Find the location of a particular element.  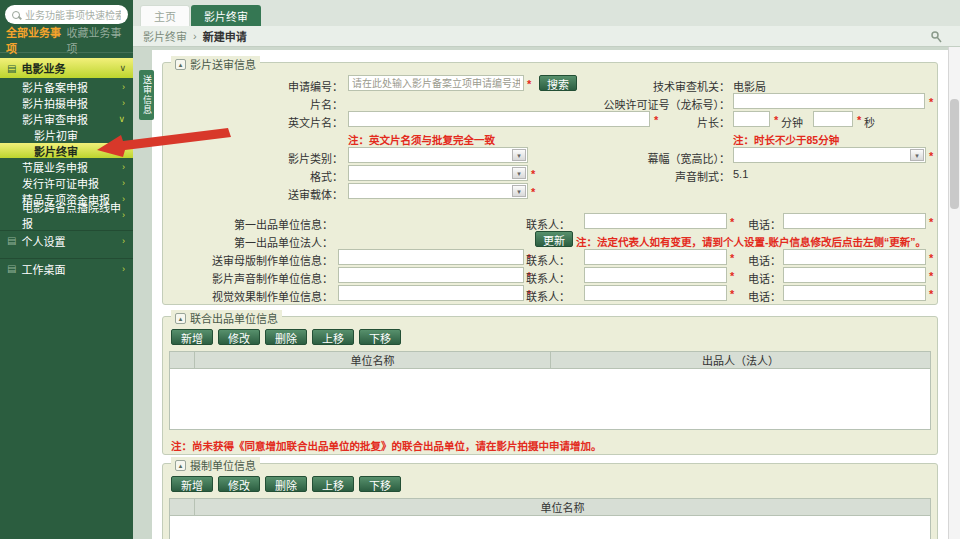

format-select: ▾ is located at coordinates (438, 173).